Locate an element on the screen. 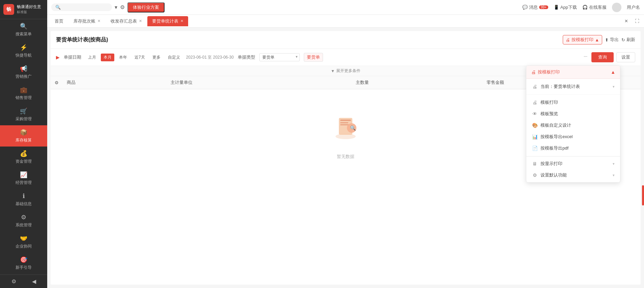 Image resolution: width=644 pixels, height=288 pixels. messages-button: 💬 消息 99+ is located at coordinates (535, 7).